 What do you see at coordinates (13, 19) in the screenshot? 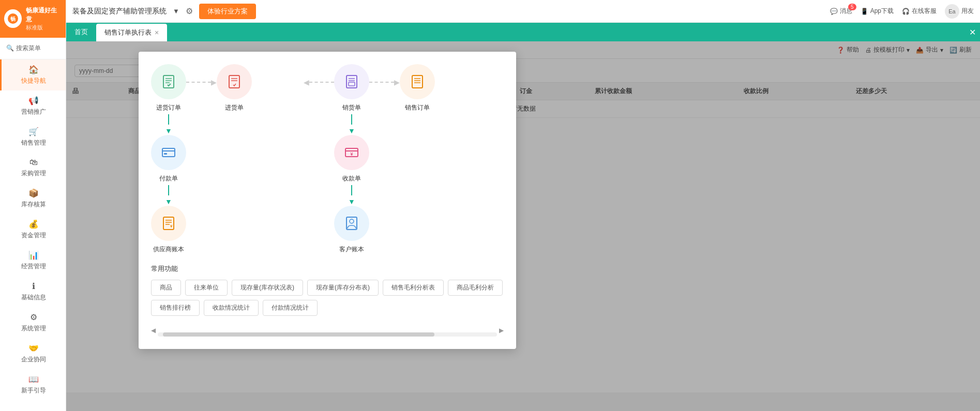
I see `svg-text: 畅` at bounding box center [13, 19].